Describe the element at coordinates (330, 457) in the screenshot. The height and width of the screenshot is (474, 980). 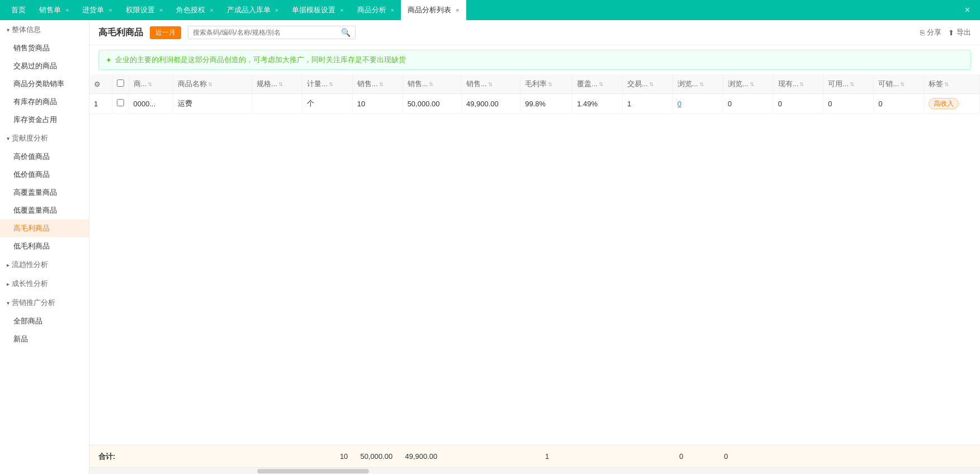
I see `footer-sales-qty: 10` at that location.